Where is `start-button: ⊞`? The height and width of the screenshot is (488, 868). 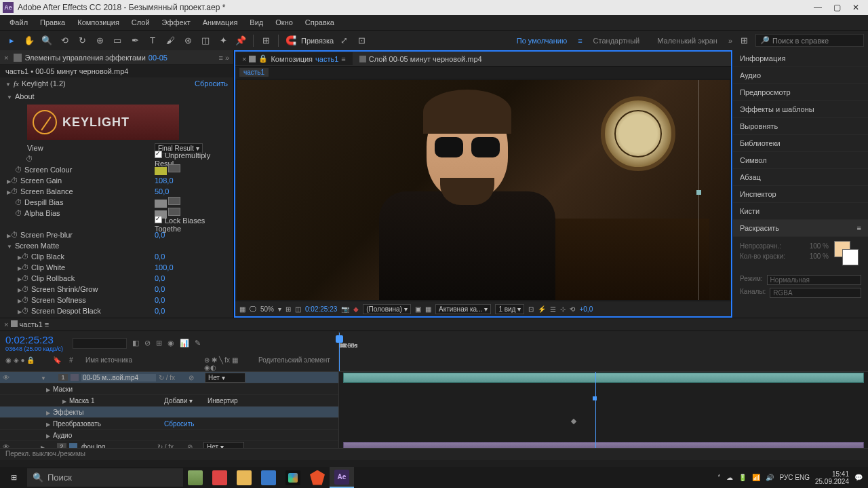 start-button: ⊞ is located at coordinates (14, 478).